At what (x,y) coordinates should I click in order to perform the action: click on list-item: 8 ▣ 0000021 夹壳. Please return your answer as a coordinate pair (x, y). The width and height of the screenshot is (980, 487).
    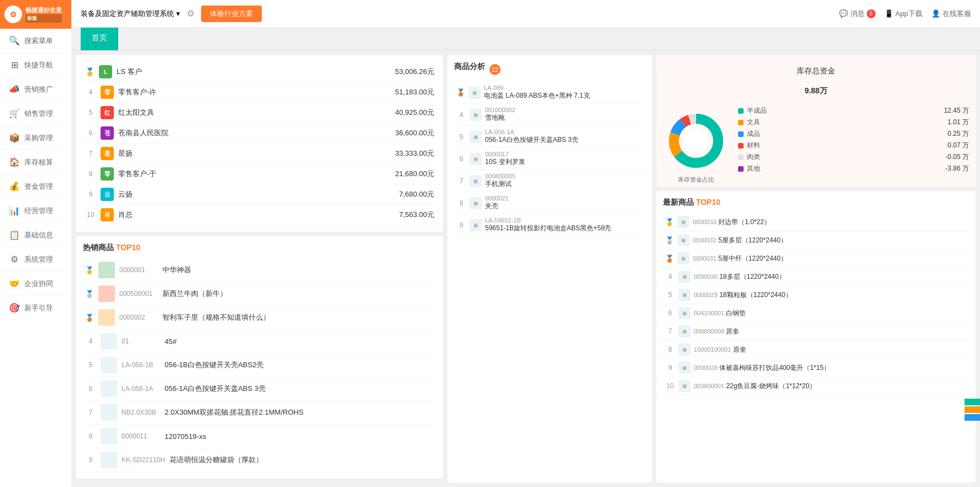
    Looking at the image, I should click on (550, 203).